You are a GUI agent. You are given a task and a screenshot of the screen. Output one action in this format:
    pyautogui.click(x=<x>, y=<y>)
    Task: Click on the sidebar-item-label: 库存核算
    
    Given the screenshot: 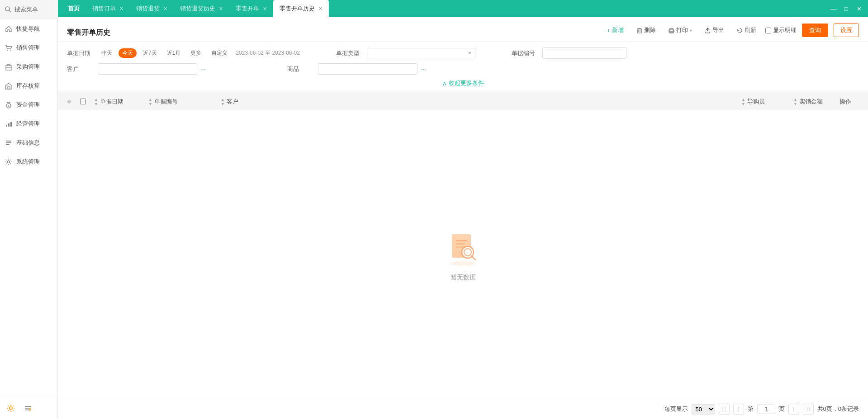 What is the action you would take?
    pyautogui.click(x=28, y=86)
    